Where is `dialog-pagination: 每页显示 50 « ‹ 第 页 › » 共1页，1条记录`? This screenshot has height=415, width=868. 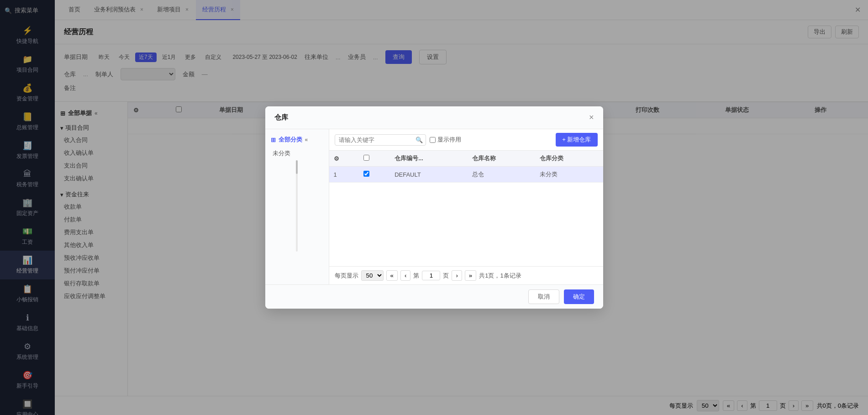 dialog-pagination: 每页显示 50 « ‹ 第 页 › » 共1页，1条记录 is located at coordinates (466, 275).